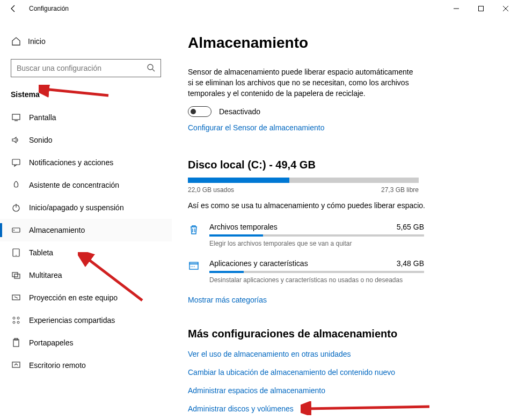  Describe the element at coordinates (16, 253) in the screenshot. I see `tablet-icon` at that location.